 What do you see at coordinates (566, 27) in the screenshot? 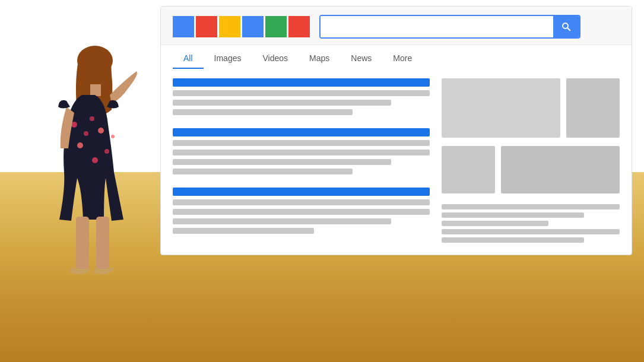
I see `search-button` at bounding box center [566, 27].